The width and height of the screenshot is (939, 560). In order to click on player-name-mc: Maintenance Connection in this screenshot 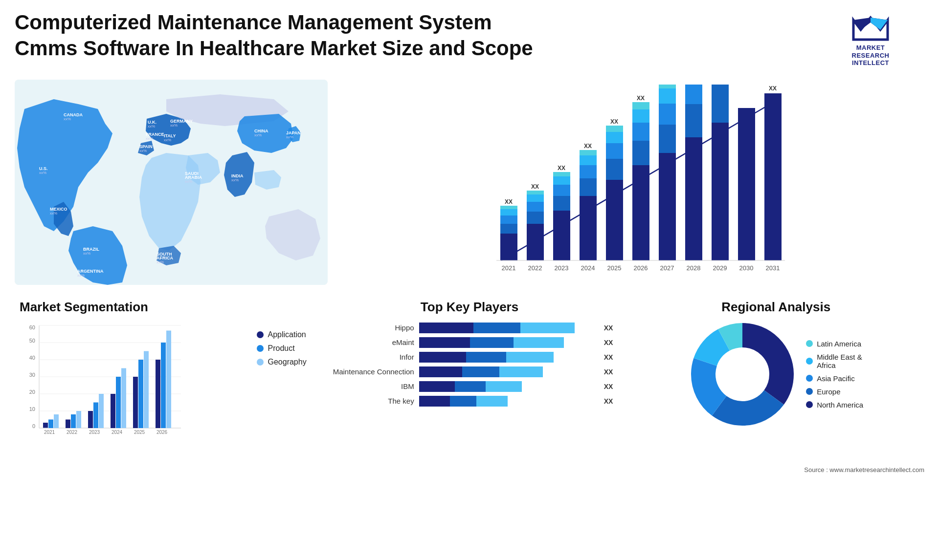, I will do `click(370, 371)`.